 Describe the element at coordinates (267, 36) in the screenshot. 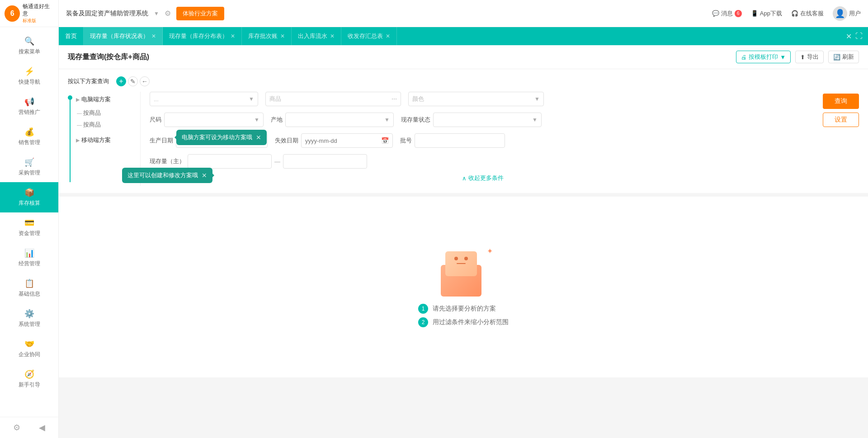

I see `tab-batch-account: 库存批次账 ✕` at that location.